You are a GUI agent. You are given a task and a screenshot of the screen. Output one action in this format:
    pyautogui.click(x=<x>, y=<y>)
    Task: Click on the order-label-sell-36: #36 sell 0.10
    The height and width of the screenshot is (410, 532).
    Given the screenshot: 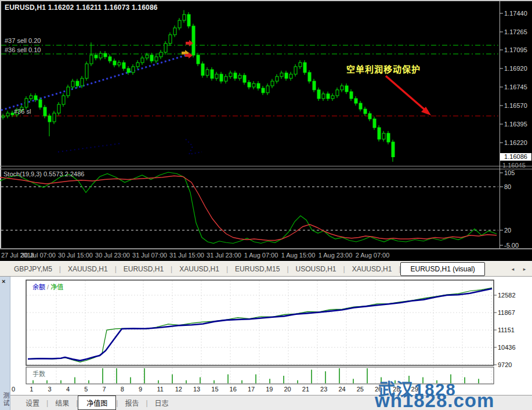 What is the action you would take?
    pyautogui.click(x=23, y=50)
    